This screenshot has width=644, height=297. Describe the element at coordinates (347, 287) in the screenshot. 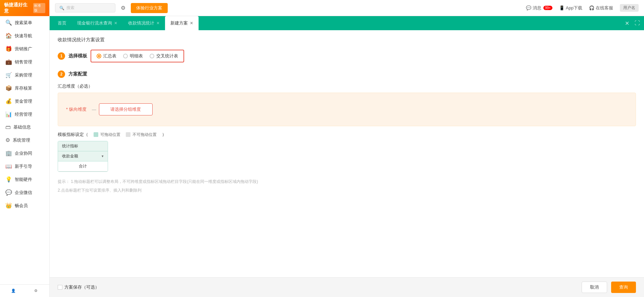

I see `footer: 方案保存（可选） 取消 查询` at that location.